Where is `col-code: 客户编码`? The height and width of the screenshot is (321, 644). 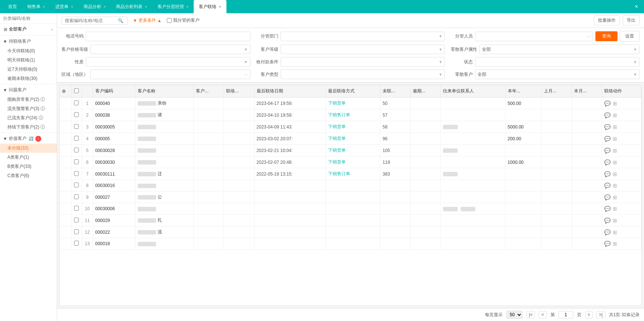 col-code: 客户编码 is located at coordinates (114, 91).